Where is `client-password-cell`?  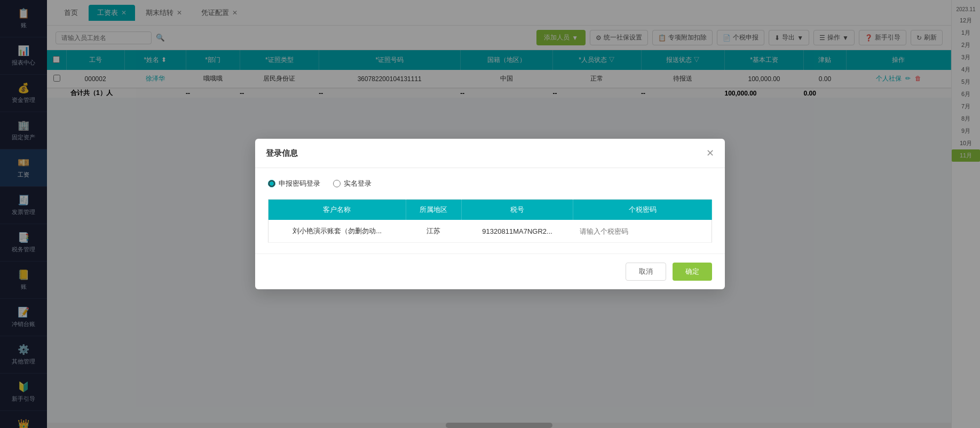
client-password-cell is located at coordinates (643, 232).